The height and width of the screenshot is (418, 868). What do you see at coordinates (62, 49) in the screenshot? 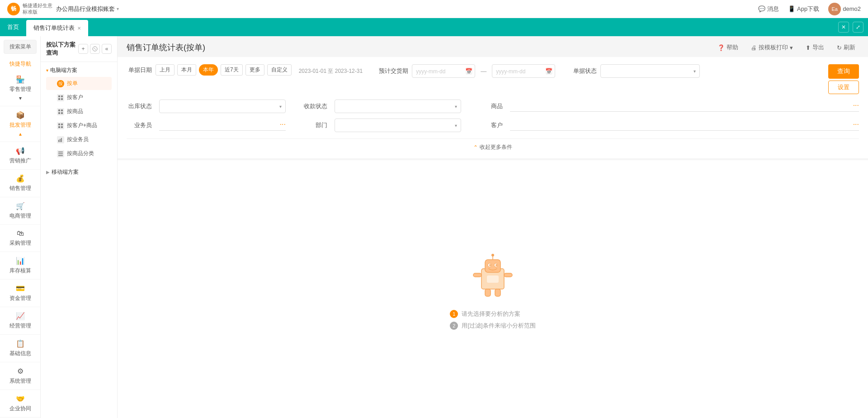
I see `schemes-panel-title: 按以下方案查询` at bounding box center [62, 49].